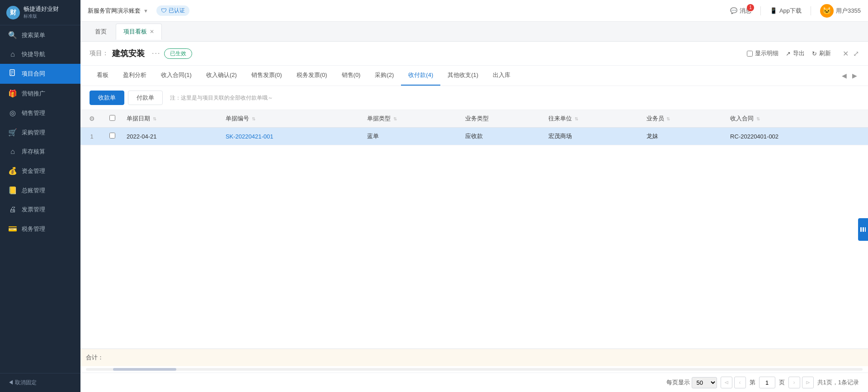  What do you see at coordinates (849, 76) in the screenshot?
I see `sub-tabs-arrow: ◀ ▶` at bounding box center [849, 76].